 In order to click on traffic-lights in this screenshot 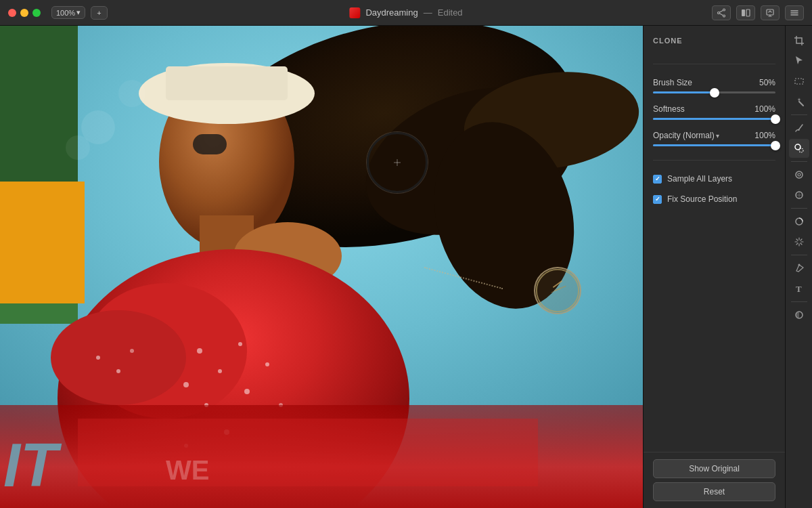, I will do `click(24, 13)`.